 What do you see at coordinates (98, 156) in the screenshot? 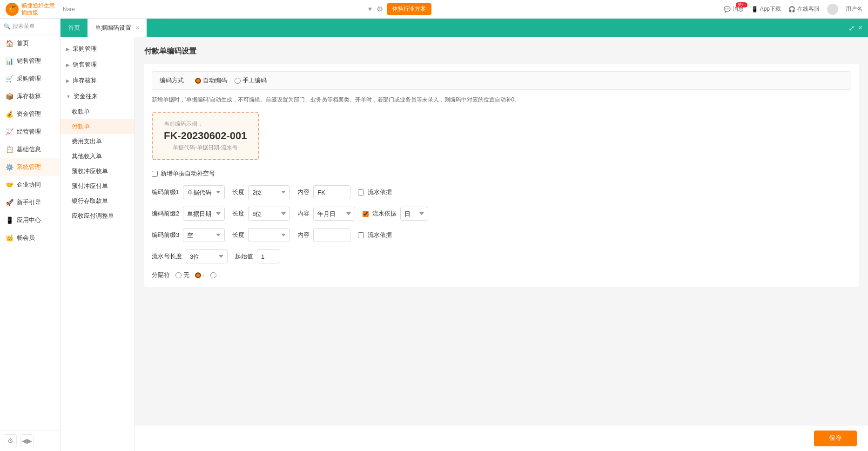
I see `left-nav-item-other-income: 其他收入单` at bounding box center [98, 156].